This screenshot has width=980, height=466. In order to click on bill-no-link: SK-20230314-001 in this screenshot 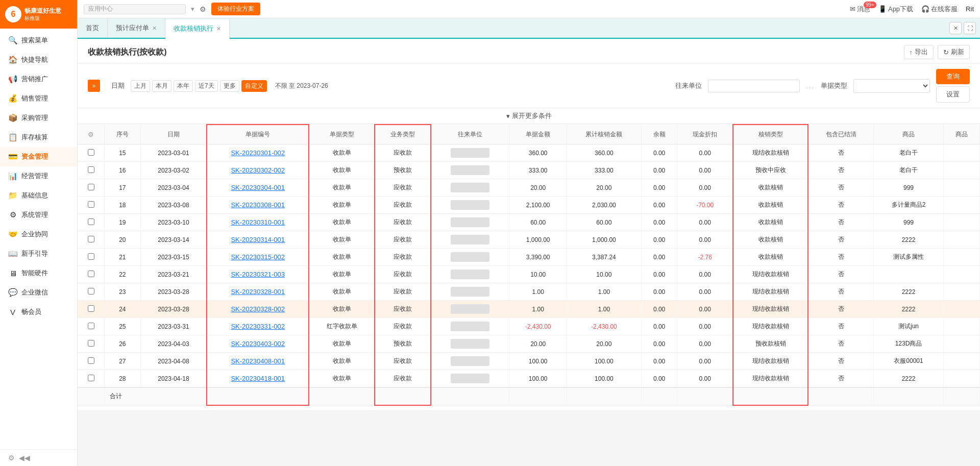, I will do `click(258, 240)`.